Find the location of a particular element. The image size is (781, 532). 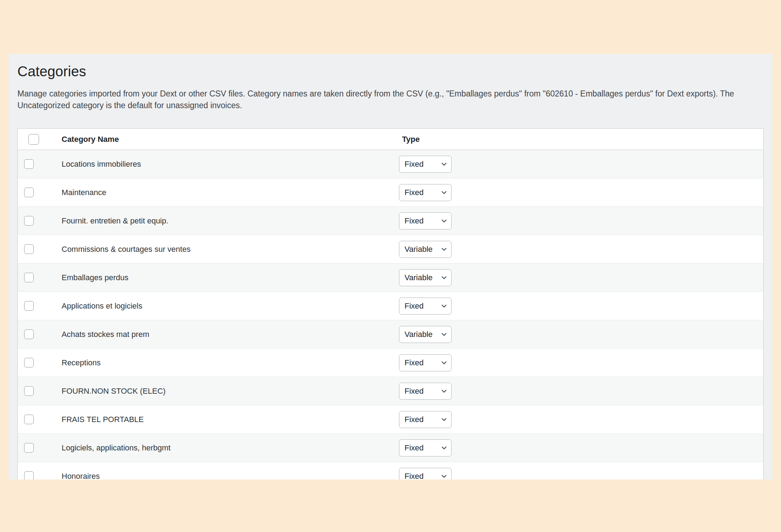

table-row: Logiciels, applications, herbgmt FixedVa… is located at coordinates (390, 448).